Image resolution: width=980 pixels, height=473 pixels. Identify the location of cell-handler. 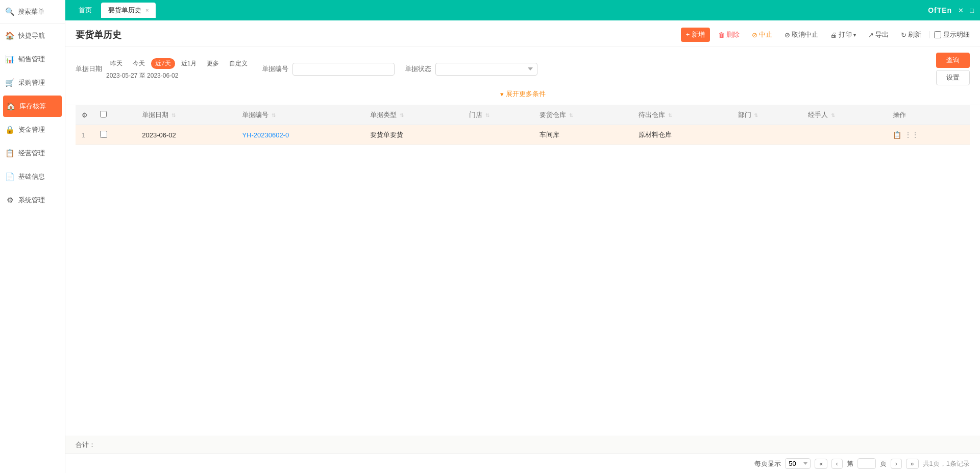
(844, 135).